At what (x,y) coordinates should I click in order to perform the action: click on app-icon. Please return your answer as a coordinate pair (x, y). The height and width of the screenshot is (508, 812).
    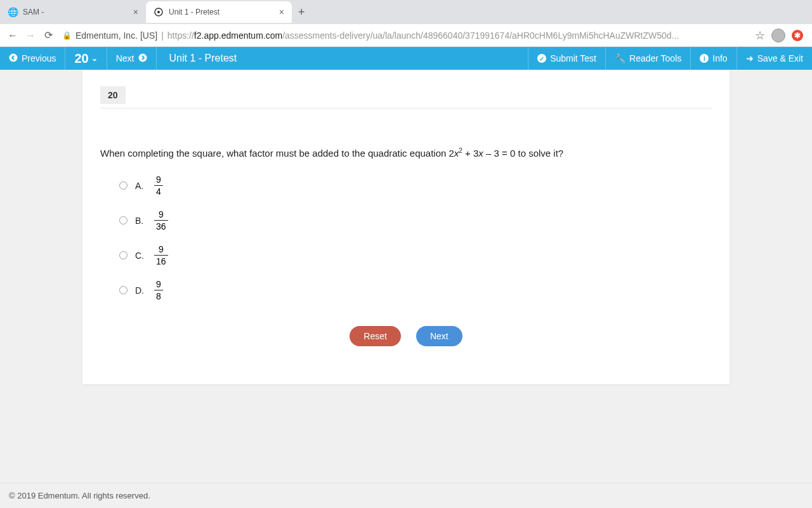
    Looking at the image, I should click on (159, 12).